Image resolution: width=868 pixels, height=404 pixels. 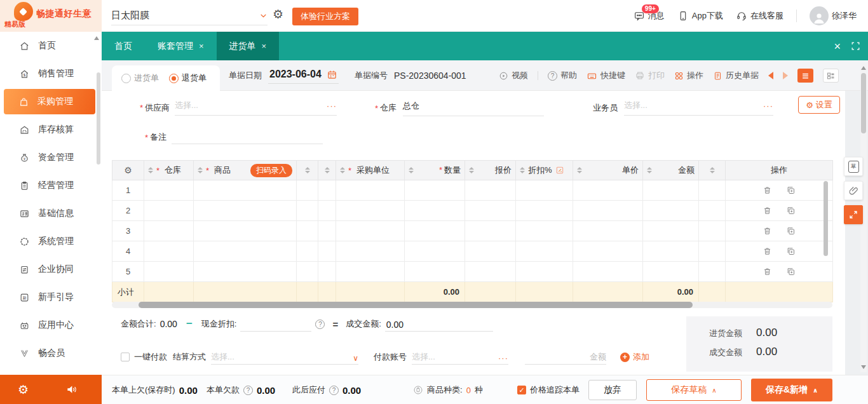 What do you see at coordinates (819, 105) in the screenshot?
I see `settings-button: ⚙ 设置` at bounding box center [819, 105].